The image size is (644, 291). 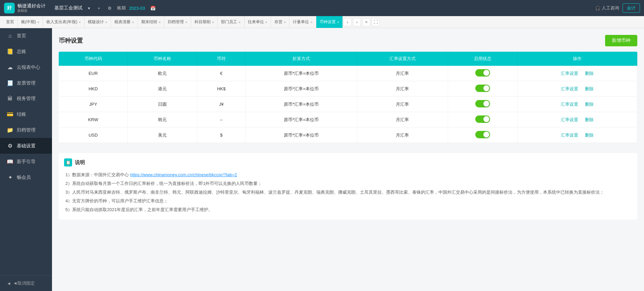 What do you see at coordinates (366, 22) in the screenshot?
I see `tab-nav-close: ×` at bounding box center [366, 22].